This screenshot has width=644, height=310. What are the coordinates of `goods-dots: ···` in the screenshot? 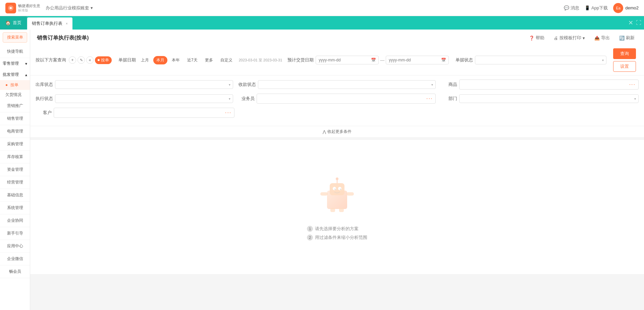 It's located at (633, 85).